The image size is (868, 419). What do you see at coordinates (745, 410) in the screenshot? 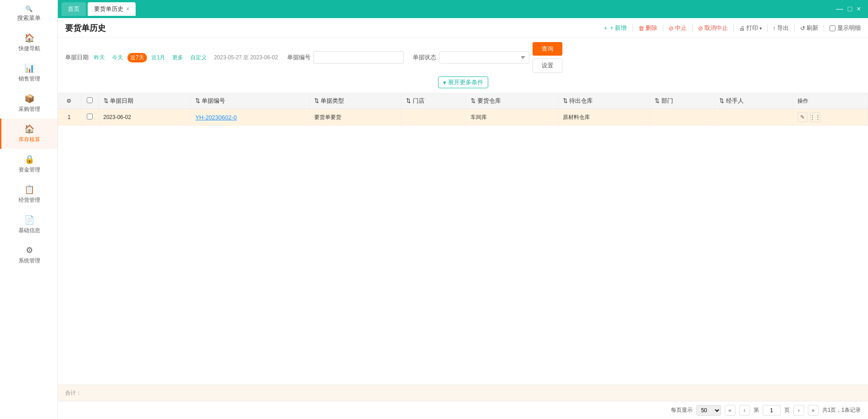
I see `page-prev-button: ‹` at bounding box center [745, 410].